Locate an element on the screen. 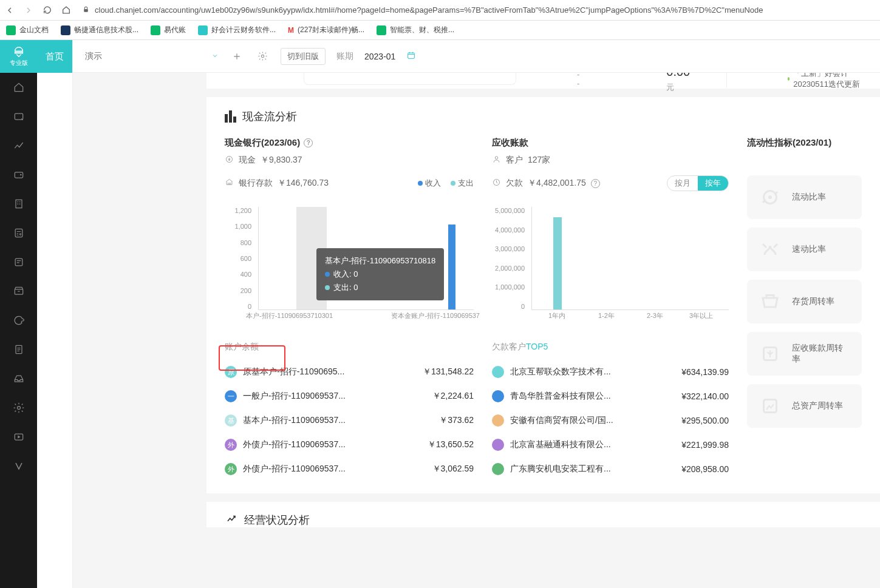 The height and width of the screenshot is (588, 880). lock-icon is located at coordinates (86, 10).